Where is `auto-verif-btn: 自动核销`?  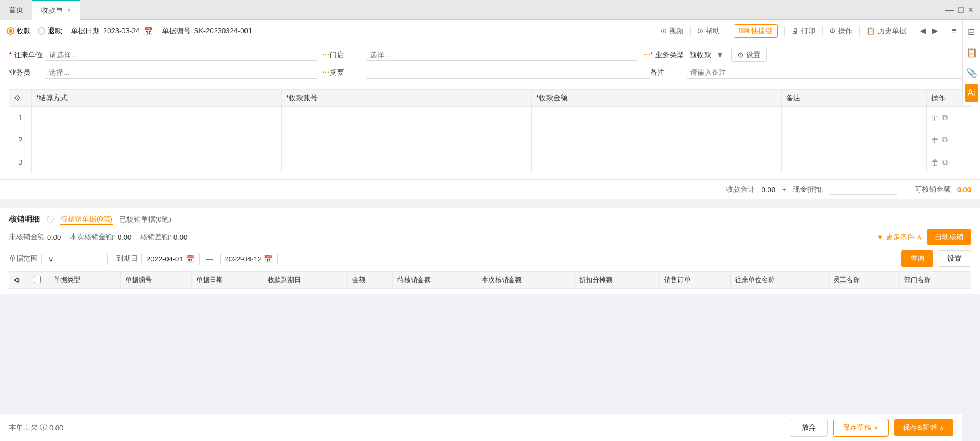
auto-verif-btn: 自动核销 is located at coordinates (949, 237).